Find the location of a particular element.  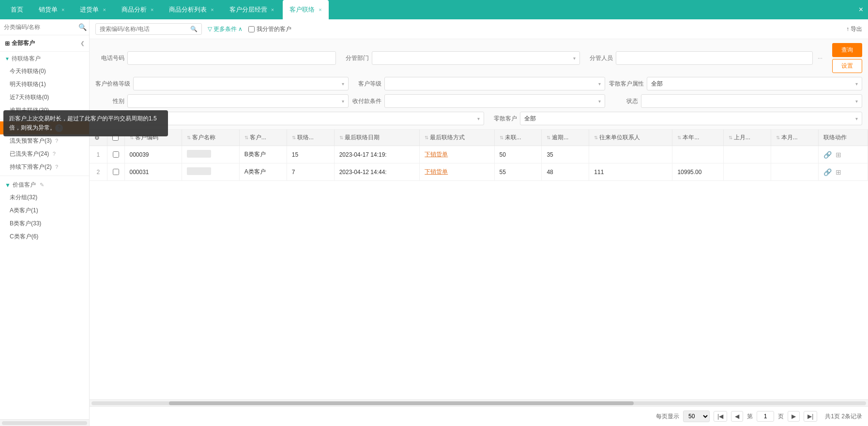

sidebar-item-lost-pre: 流失预警客户(3) ? is located at coordinates (45, 141).